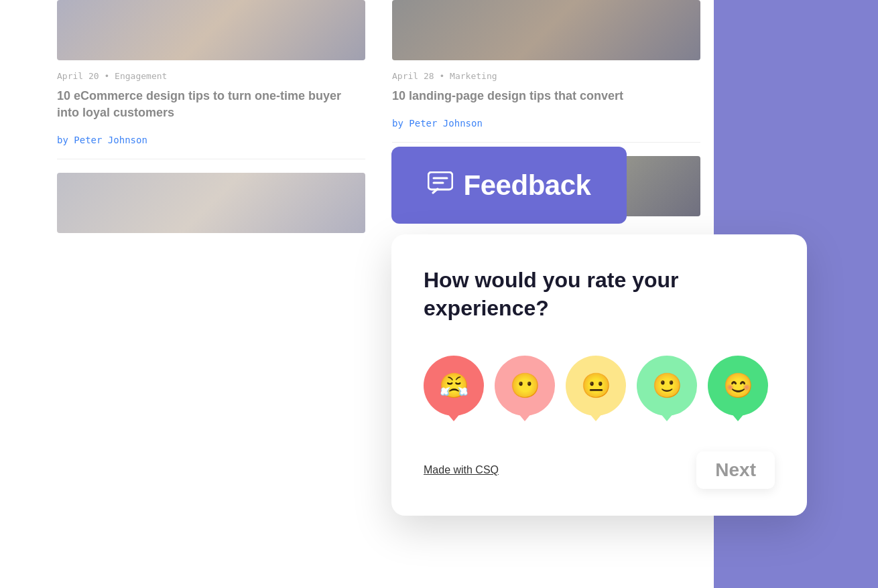 This screenshot has height=588, width=878. I want to click on blog-meta-2: April 28 • Marketing, so click(546, 76).